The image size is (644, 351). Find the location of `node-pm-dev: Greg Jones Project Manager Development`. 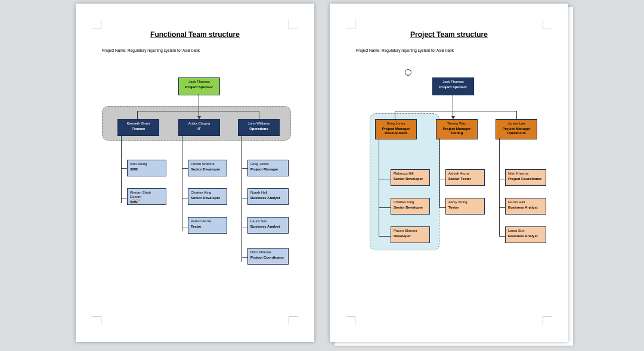

node-pm-dev: Greg Jones Project Manager Development is located at coordinates (396, 129).